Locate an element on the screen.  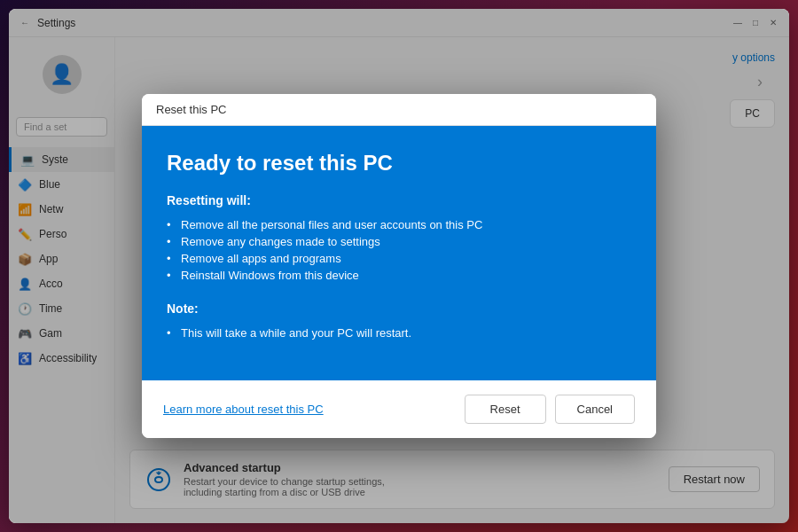
list-item: Reinstall Windows from this device is located at coordinates (399, 275).